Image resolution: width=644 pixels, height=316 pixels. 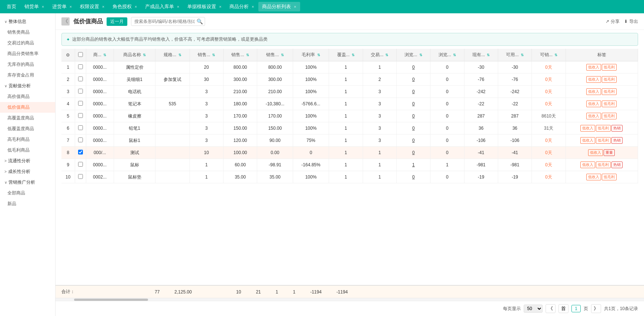 What do you see at coordinates (204, 7) in the screenshot?
I see `nav-template: 单据模板设置 ×` at bounding box center [204, 7].